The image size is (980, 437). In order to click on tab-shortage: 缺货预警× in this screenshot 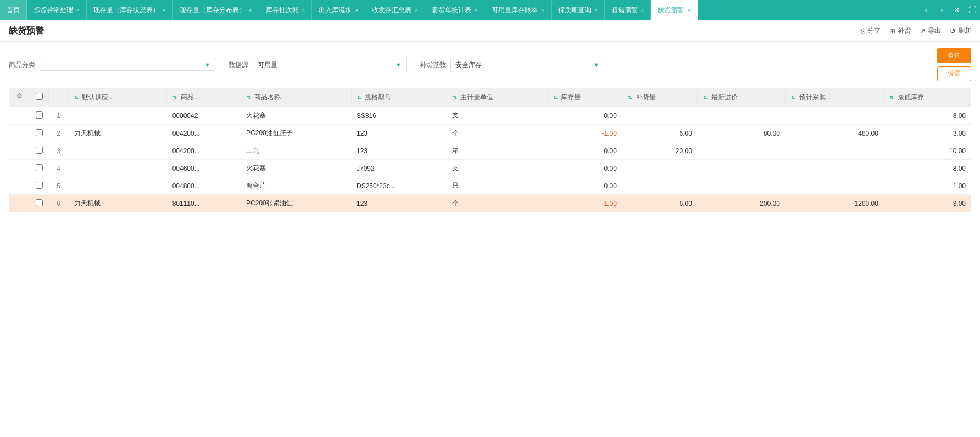, I will do `click(675, 10)`.